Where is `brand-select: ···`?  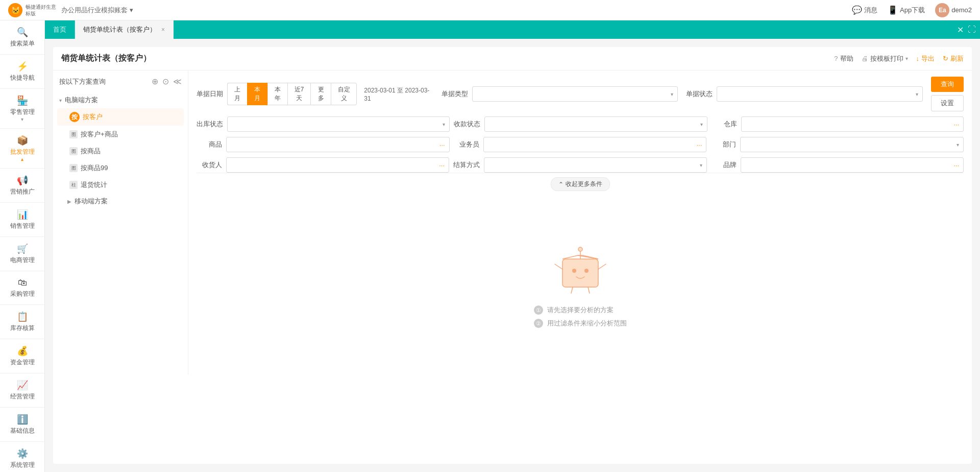
brand-select: ··· is located at coordinates (852, 165).